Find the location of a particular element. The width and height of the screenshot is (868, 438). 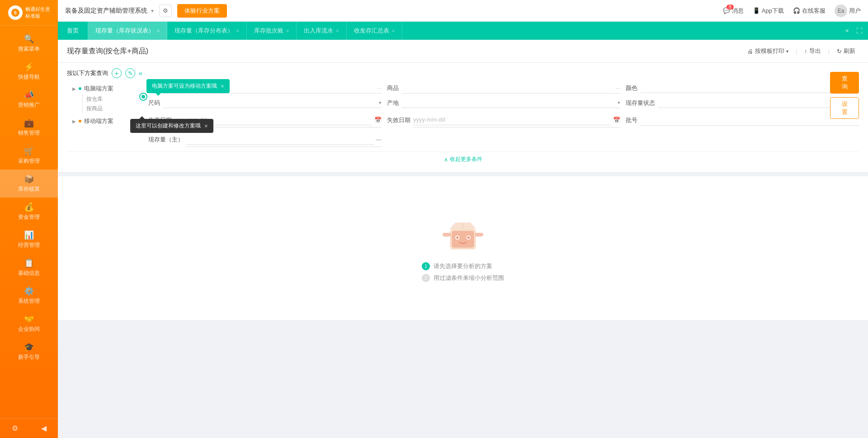

scheme-item-desktop: ▶ 电脑端方案 is located at coordinates (106, 89).